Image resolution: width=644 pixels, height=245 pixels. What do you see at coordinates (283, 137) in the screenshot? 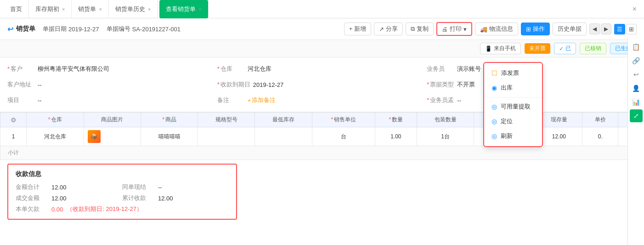
I see `row-min-stock` at bounding box center [283, 137].